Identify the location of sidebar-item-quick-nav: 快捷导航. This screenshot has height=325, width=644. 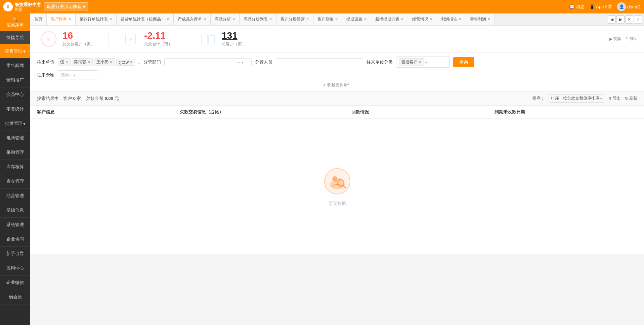
(15, 38).